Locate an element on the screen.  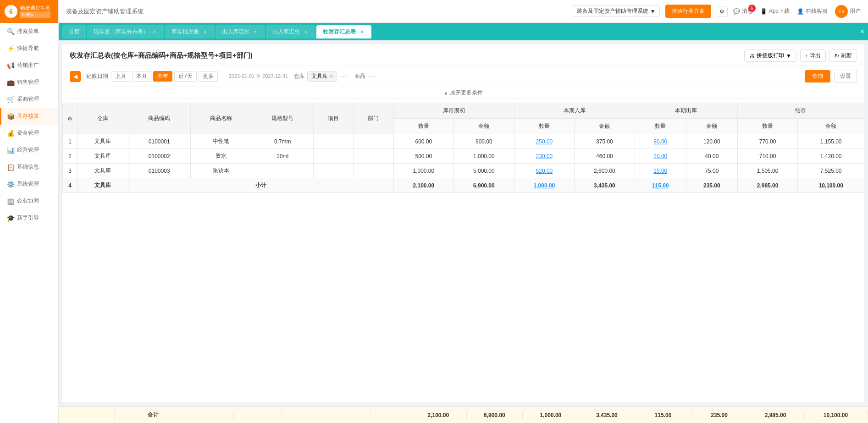
date-filter-group: 记账日期 上月 本月 本年 近7天 更多 is located at coordinates (152, 76).